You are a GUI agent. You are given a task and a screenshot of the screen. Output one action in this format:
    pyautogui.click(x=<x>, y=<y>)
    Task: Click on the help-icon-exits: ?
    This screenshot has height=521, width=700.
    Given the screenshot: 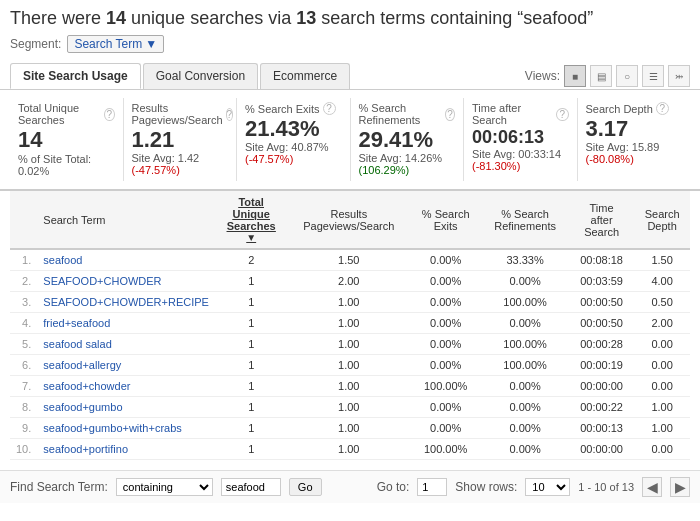 What is the action you would take?
    pyautogui.click(x=330, y=108)
    